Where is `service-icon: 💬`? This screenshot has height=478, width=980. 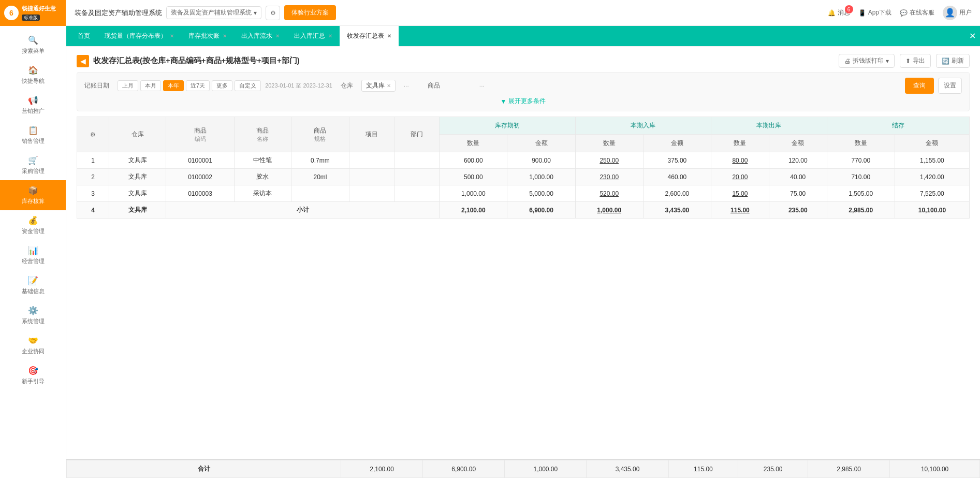
service-icon: 💬 is located at coordinates (904, 13).